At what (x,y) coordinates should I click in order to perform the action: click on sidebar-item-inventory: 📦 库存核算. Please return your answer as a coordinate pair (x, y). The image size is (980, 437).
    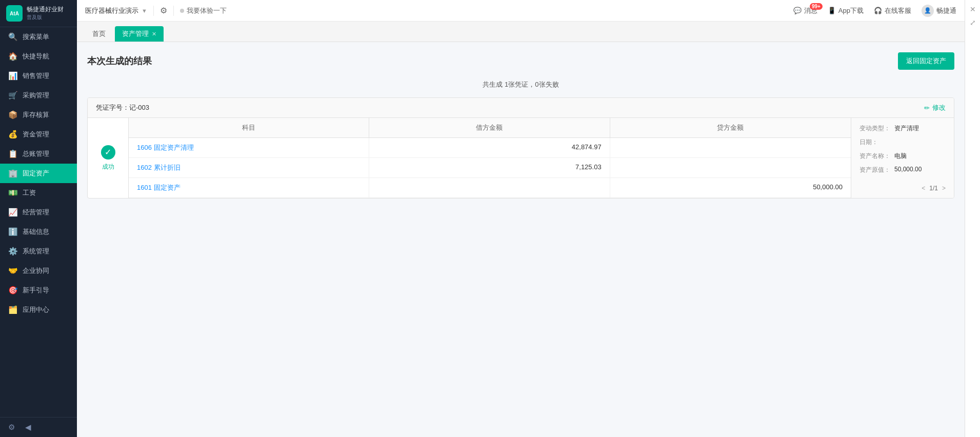
    Looking at the image, I should click on (38, 115).